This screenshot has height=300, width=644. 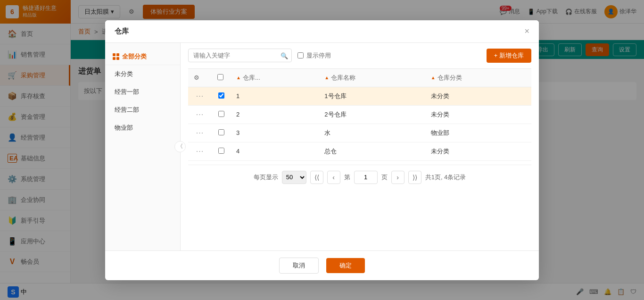 I want to click on th-code: ▲ 仓库..., so click(x=274, y=77).